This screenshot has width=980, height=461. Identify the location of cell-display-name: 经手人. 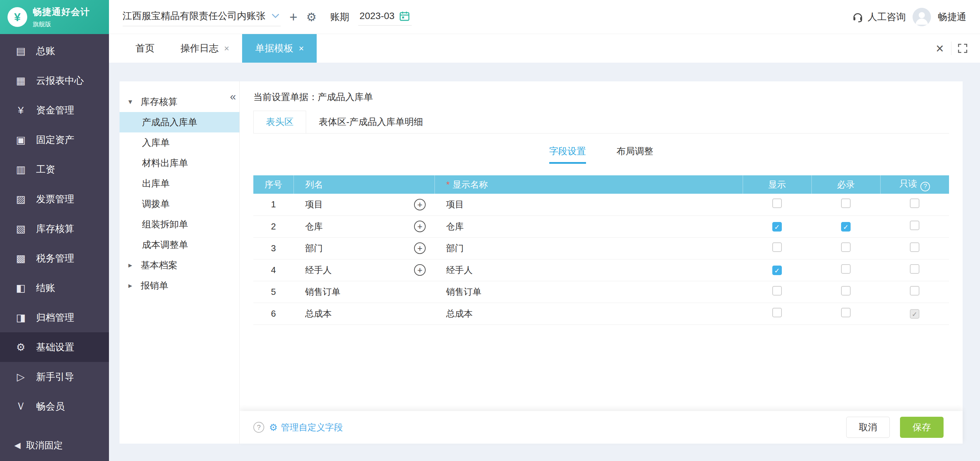
(589, 270).